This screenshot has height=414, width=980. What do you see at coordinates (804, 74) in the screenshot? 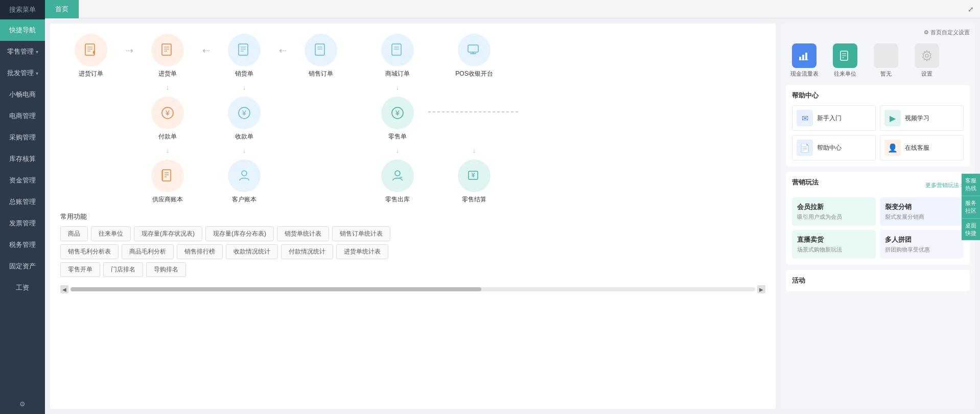
I see `cashflow-label: 现金流量表` at bounding box center [804, 74].